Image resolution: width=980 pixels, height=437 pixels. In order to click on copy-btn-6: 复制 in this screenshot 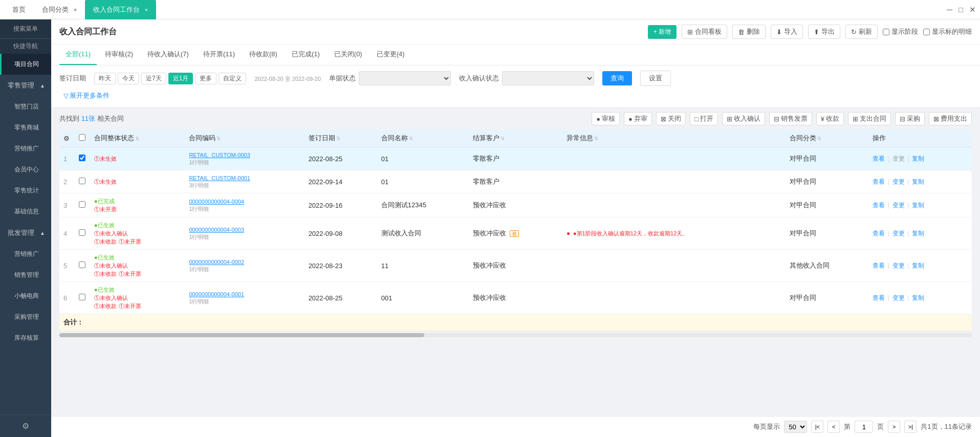, I will do `click(918, 298)`.